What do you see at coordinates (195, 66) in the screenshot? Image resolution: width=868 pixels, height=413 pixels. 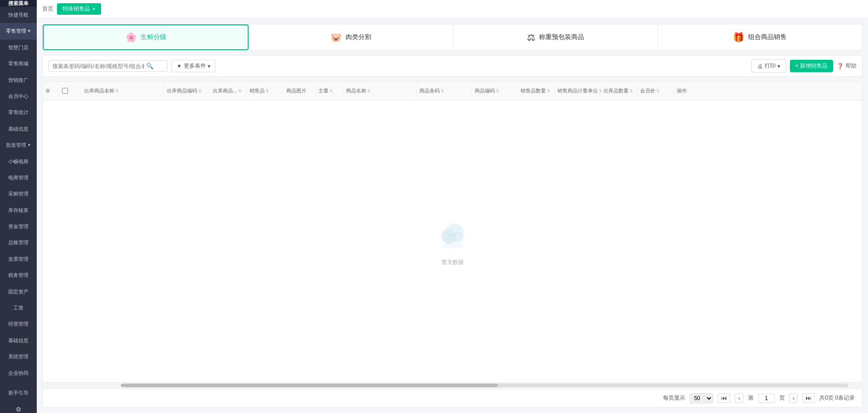 I see `filter-label: 更多条件` at bounding box center [195, 66].